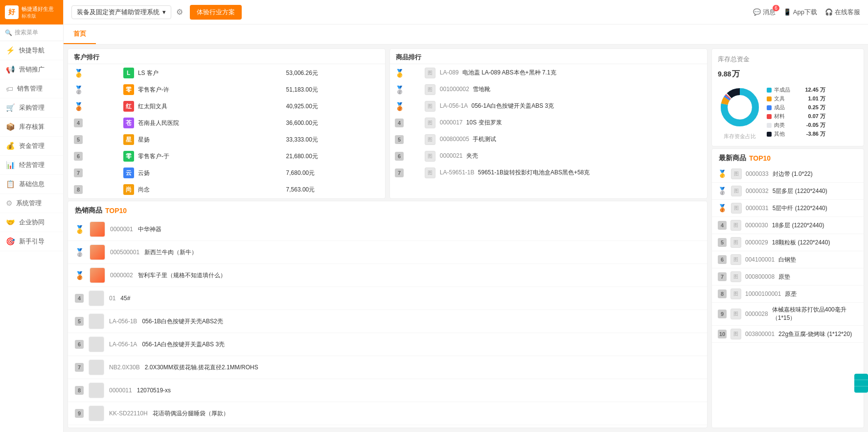  I want to click on cs-hotline-btn: 客服热线, so click(861, 377).